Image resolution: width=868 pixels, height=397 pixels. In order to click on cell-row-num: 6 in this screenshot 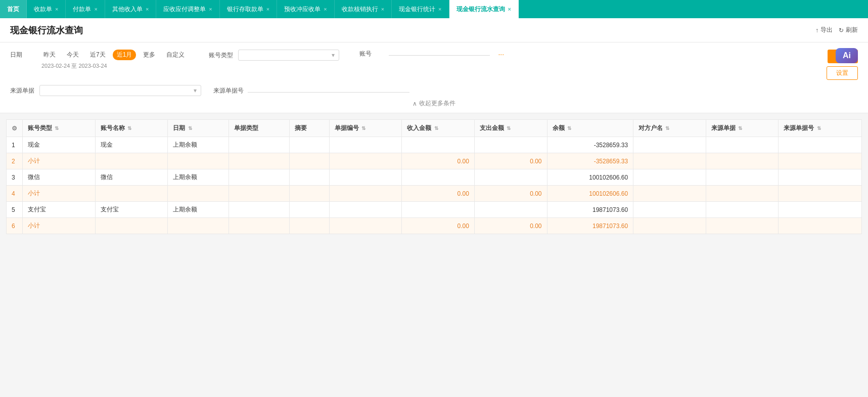, I will do `click(15, 226)`.